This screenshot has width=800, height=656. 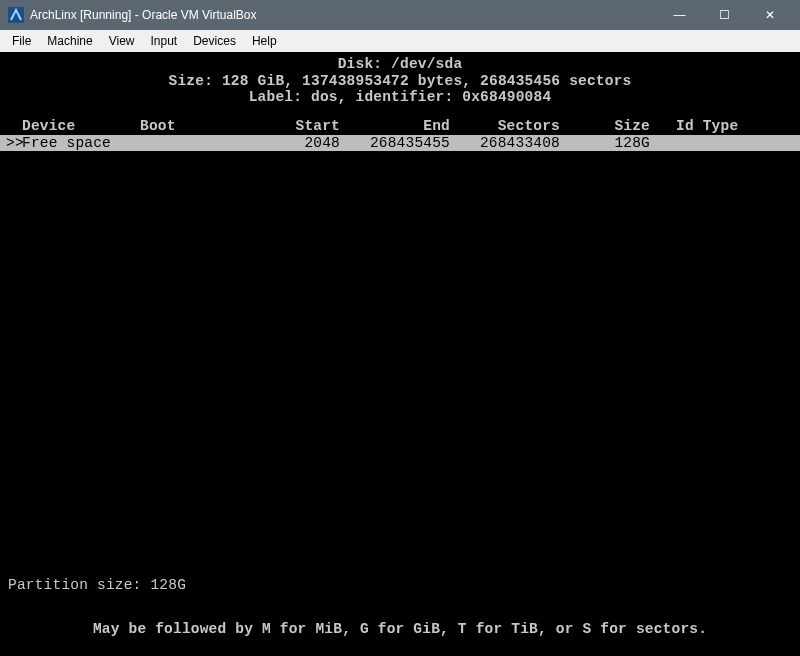 I want to click on partition-size-prompt: Partition size: 128G, so click(x=400, y=586).